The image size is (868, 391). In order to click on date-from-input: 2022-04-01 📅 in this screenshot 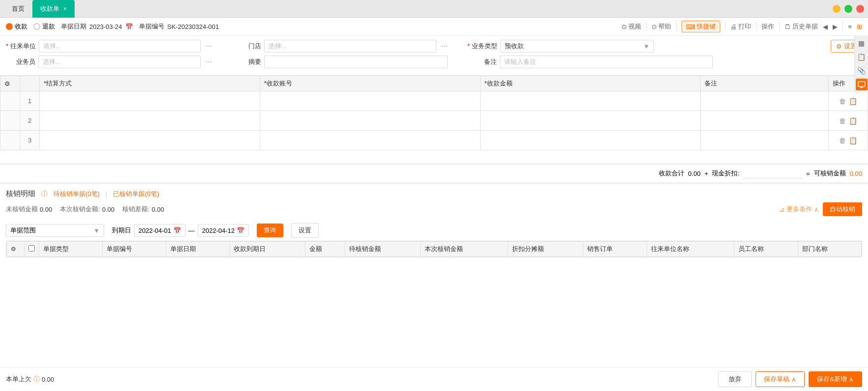, I will do `click(160, 230)`.